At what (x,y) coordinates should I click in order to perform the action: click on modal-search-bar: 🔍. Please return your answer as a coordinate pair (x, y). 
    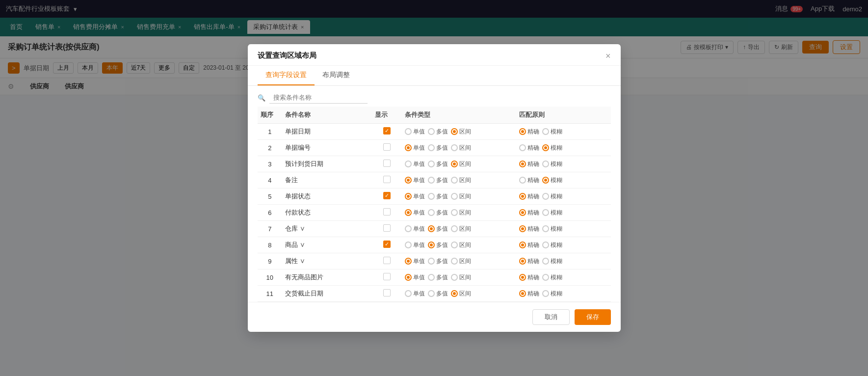
    Looking at the image, I should click on (434, 90).